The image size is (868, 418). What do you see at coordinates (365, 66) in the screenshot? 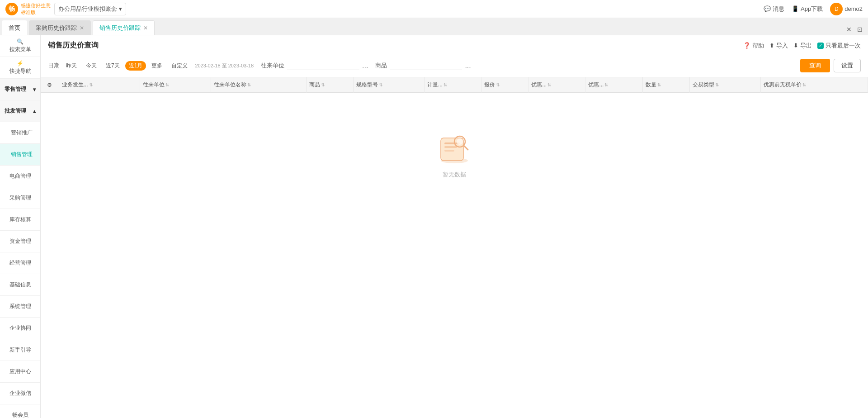
I see `partner-ellipsis-button: ...` at bounding box center [365, 66].